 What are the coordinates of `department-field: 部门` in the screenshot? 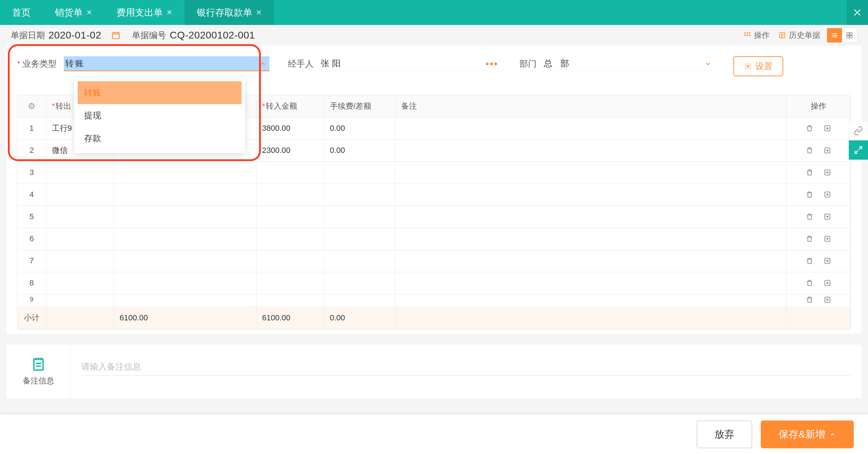 It's located at (616, 63).